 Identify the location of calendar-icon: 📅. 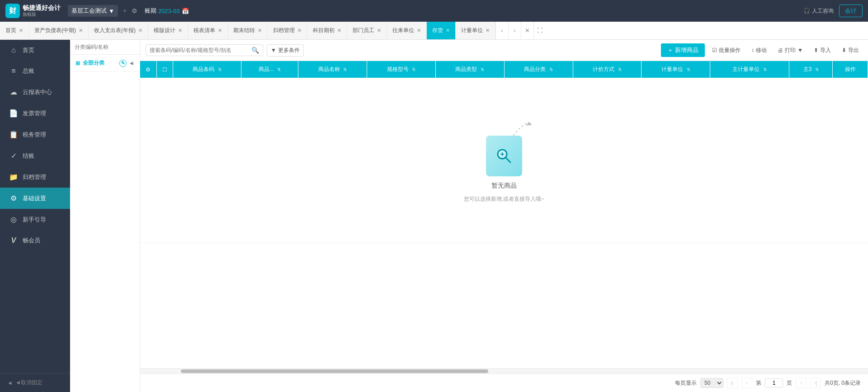
(185, 11).